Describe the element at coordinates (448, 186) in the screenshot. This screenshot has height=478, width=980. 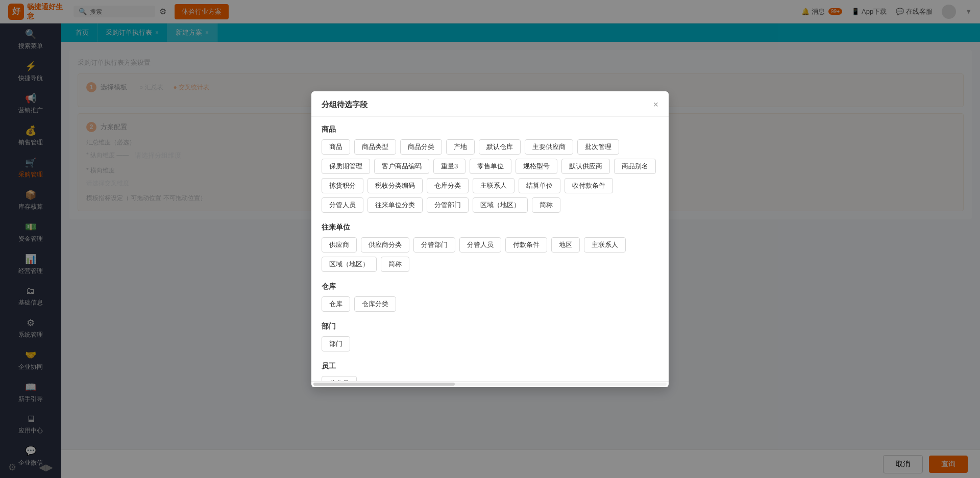
I see `field-chip-0-16: 仓库分类` at that location.